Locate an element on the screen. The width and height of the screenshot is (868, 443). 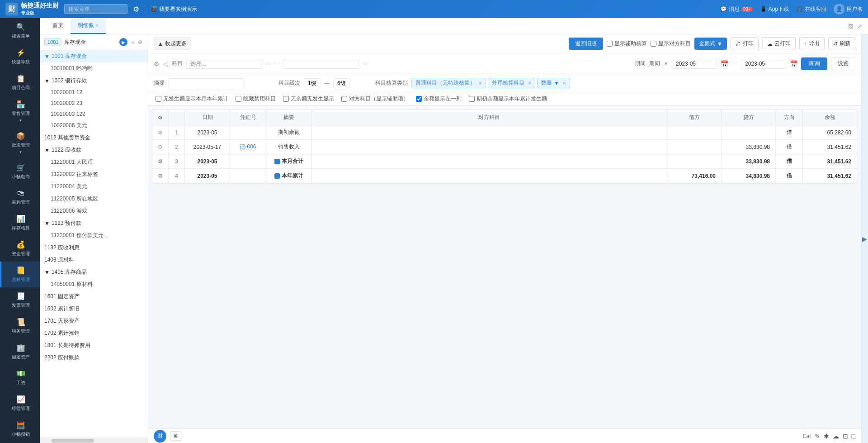
tab-ledger: 明细账 × is located at coordinates (88, 26).